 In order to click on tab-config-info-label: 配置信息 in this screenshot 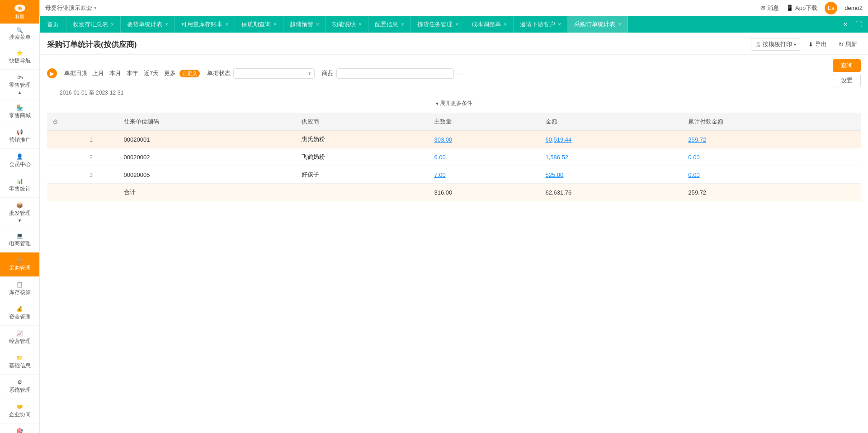, I will do `click(387, 24)`.